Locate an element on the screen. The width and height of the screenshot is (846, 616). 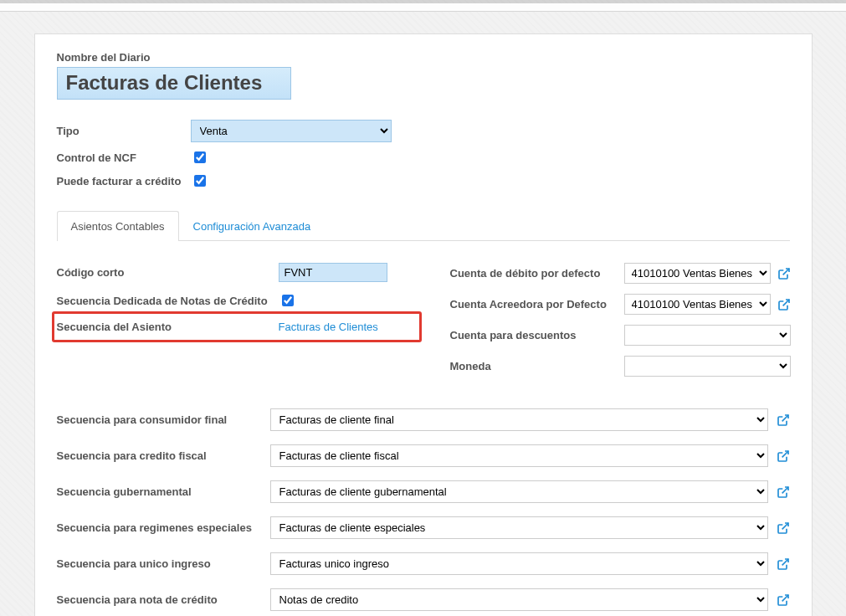
moneda-label: Moneda is located at coordinates (534, 367).